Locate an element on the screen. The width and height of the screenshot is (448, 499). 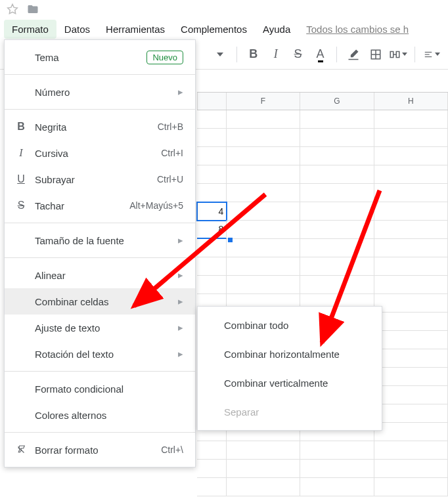
bold-icon: B is located at coordinates (21, 127).